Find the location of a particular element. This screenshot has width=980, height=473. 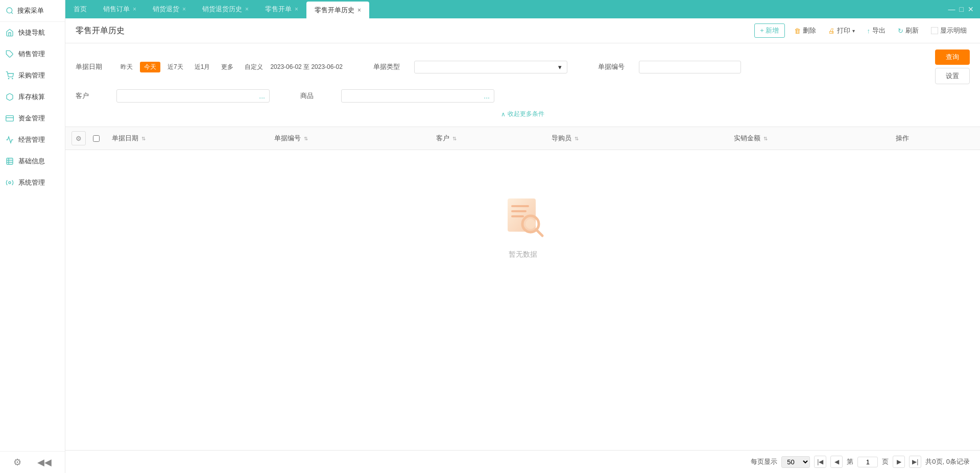

sidebar: 搜索采单 快捷导航 销售管理 采购管理 库存核算 资金管理 经营管理 is located at coordinates (33, 237).